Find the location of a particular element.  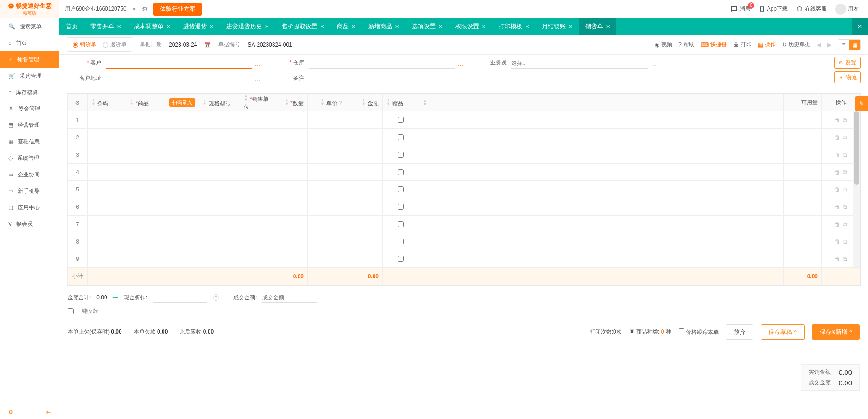

sidebar-collapse-icon: ⇤ is located at coordinates (48, 412).